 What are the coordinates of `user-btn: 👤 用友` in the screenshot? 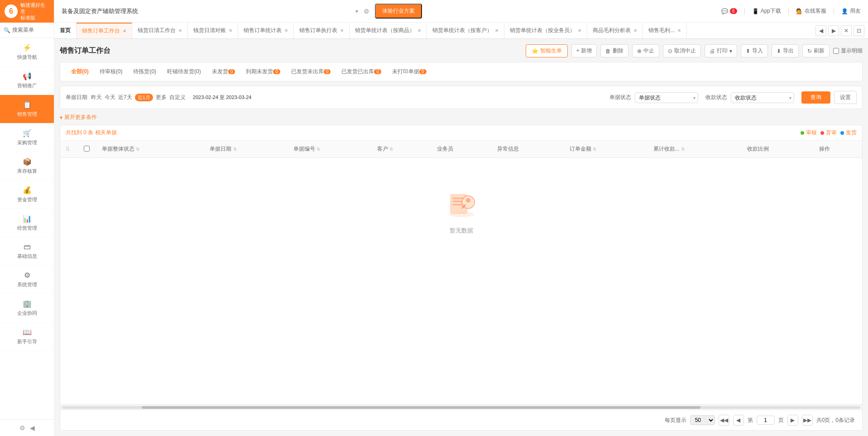 It's located at (851, 11).